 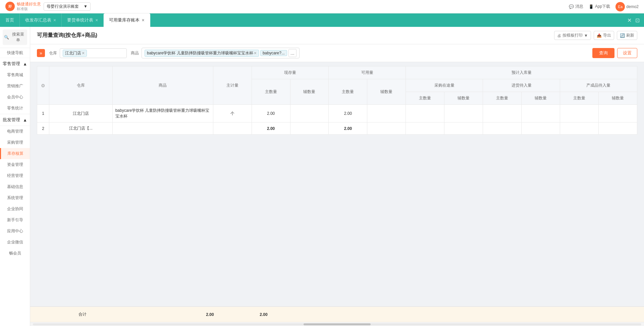 I want to click on tab-order-stats: 要货单统计表 ×, so click(x=83, y=20).